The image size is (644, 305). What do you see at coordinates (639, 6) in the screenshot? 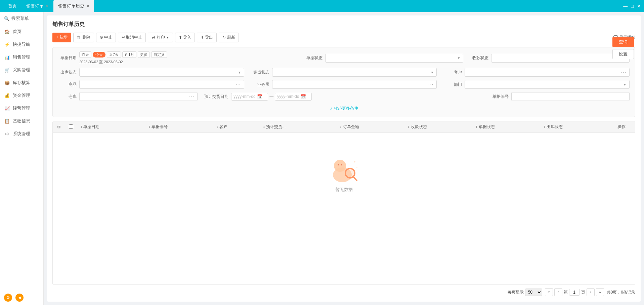
I see `close-btn: ✕` at bounding box center [639, 6].